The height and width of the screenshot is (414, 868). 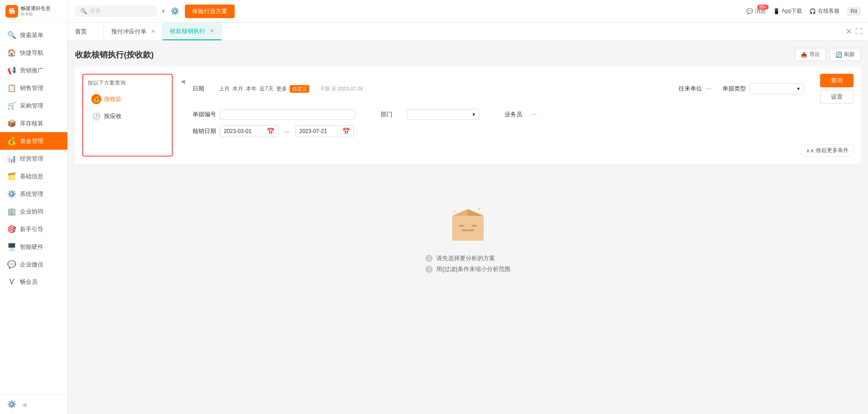 What do you see at coordinates (523, 114) in the screenshot?
I see `filter-row-2: 单据编号 部门 ▾ 业务员` at bounding box center [523, 114].